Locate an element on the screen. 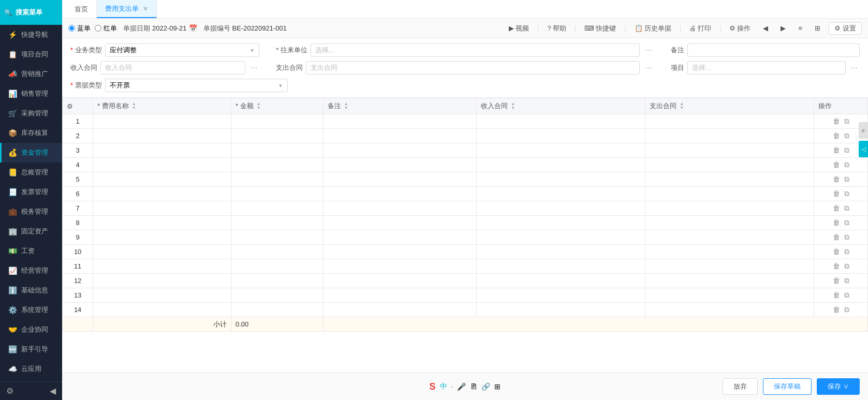 The height and width of the screenshot is (400, 868). delete-icon-5: 🗑 is located at coordinates (836, 179).